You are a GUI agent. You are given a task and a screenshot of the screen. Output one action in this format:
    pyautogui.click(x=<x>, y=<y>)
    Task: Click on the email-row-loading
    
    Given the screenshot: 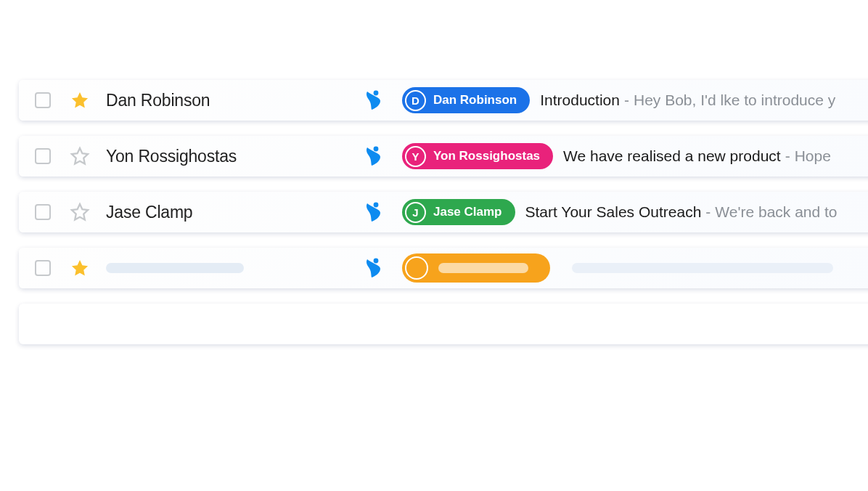 What is the action you would take?
    pyautogui.click(x=443, y=268)
    